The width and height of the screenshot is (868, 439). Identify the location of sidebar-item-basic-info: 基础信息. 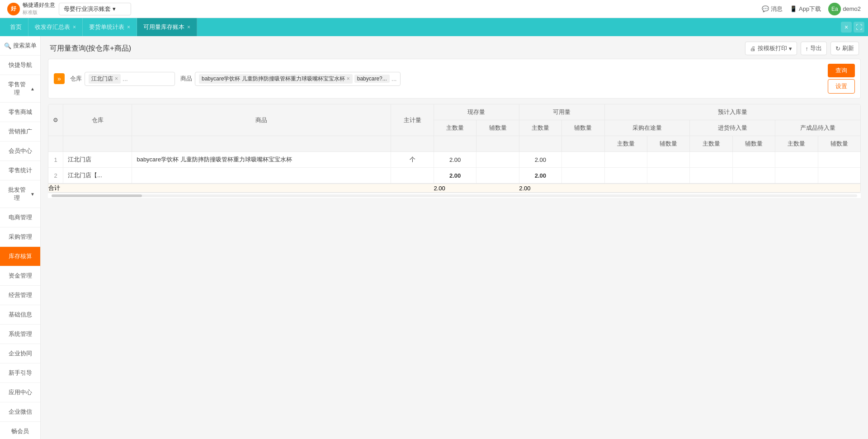
(20, 315).